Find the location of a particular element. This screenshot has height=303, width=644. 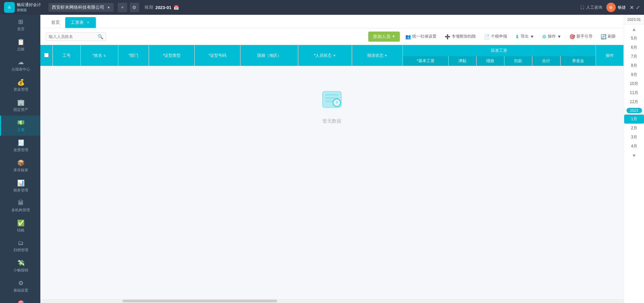

tab-home: 首页 is located at coordinates (55, 23).